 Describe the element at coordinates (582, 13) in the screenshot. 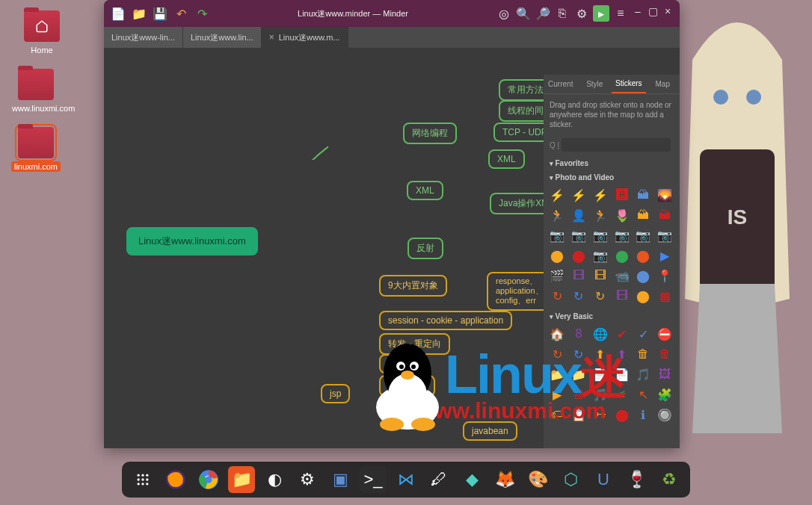

I see `settings-button: ⚙` at that location.